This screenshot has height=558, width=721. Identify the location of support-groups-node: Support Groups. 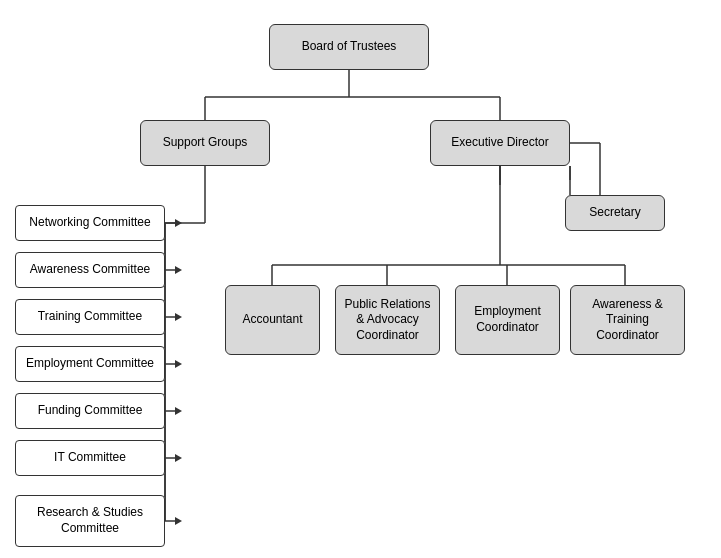
(205, 143).